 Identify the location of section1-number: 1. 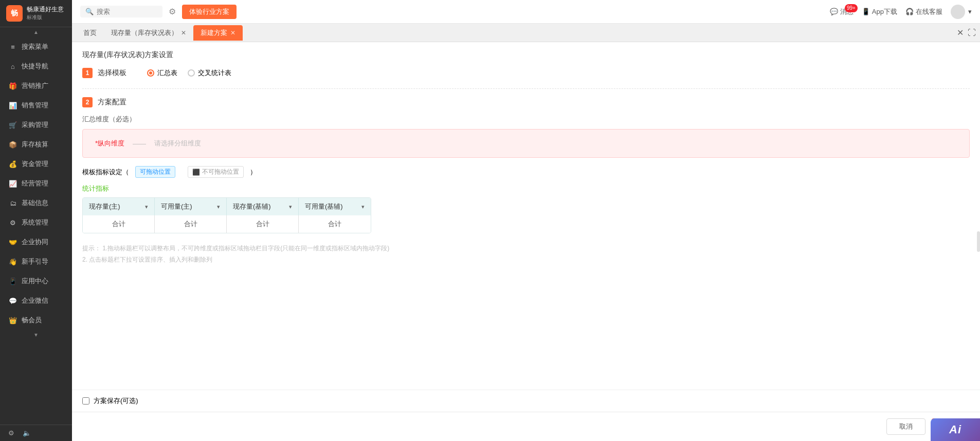
(87, 73).